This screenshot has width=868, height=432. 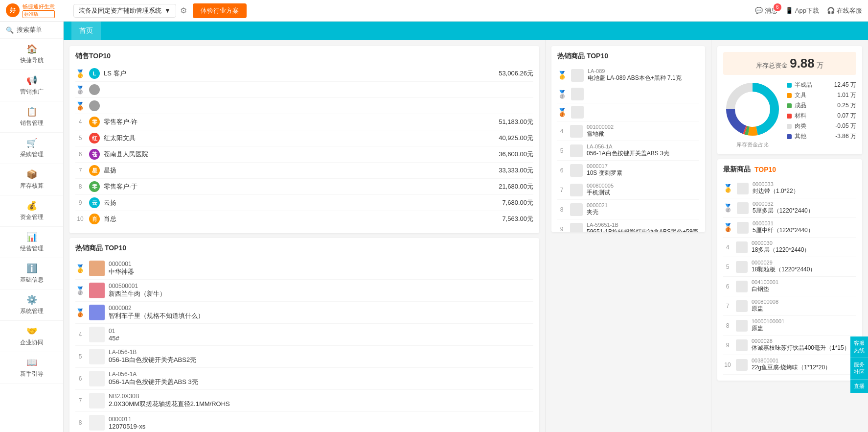 What do you see at coordinates (790, 345) in the screenshot?
I see `list-item: 9 0000028 体诚嘉枝味苏打饮品400毫升（1*15）` at bounding box center [790, 345].